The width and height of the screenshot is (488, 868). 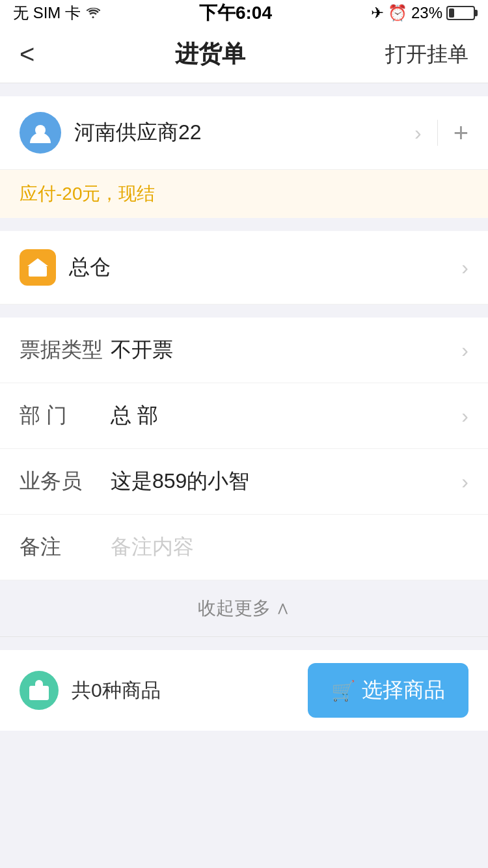 I want to click on warehouse-name: 总仓, so click(x=265, y=267).